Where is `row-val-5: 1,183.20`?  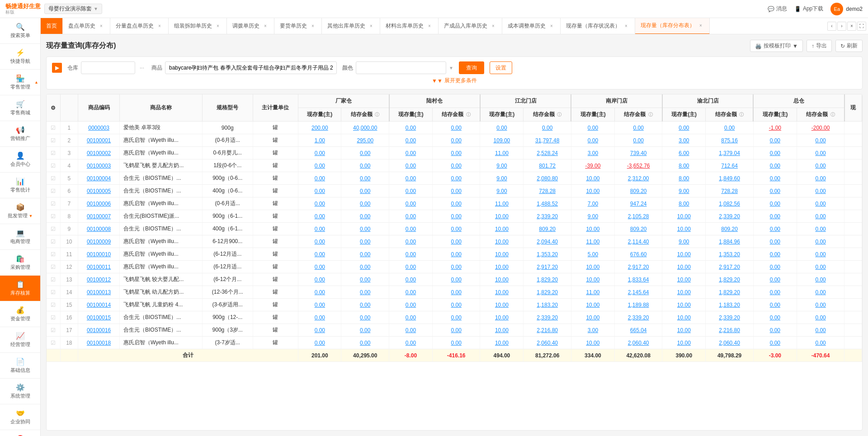
row-val-5: 1,183.20 is located at coordinates (547, 305).